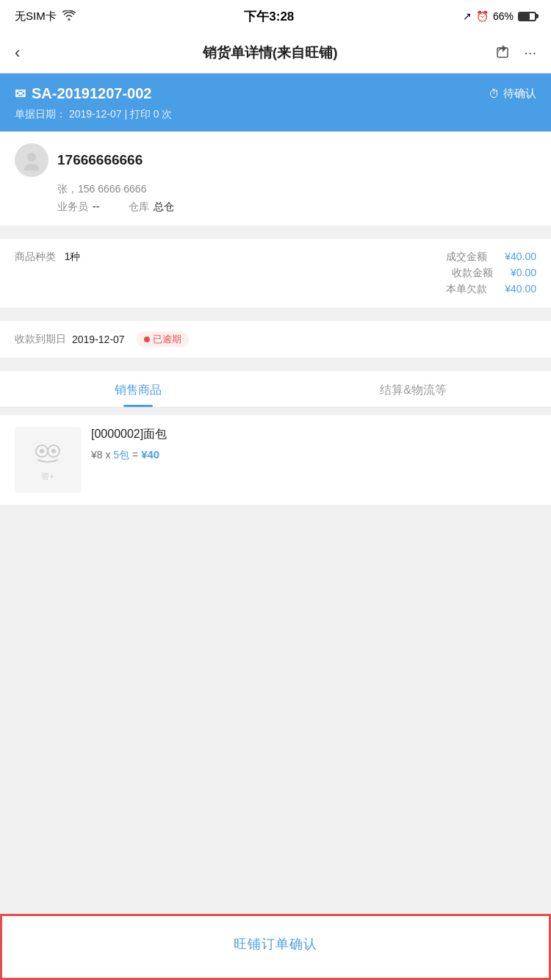 Image resolution: width=551 pixels, height=980 pixels. Describe the element at coordinates (150, 454) in the screenshot. I see `product-total: ¥40` at that location.